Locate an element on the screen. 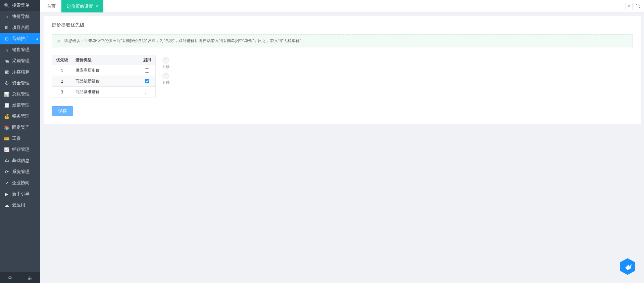 This screenshot has width=644, height=283. menu-icon: 🛍 is located at coordinates (7, 61).